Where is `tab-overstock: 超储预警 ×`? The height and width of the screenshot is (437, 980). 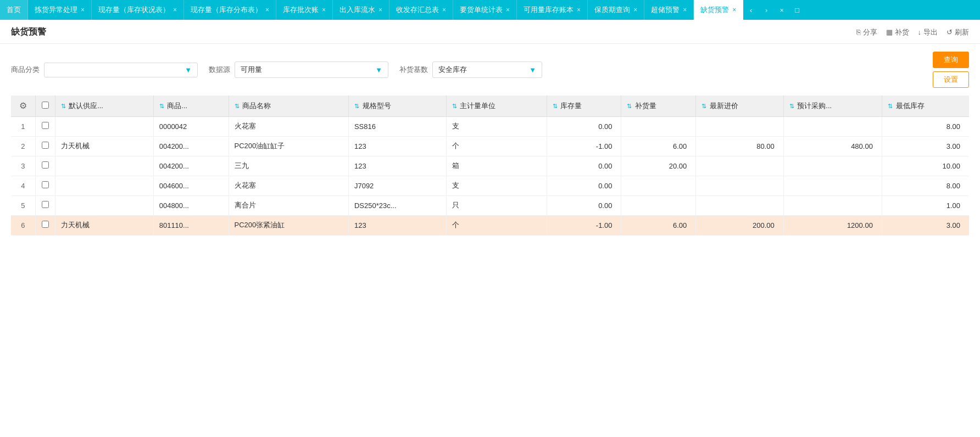
tab-overstock: 超储预警 × is located at coordinates (669, 10).